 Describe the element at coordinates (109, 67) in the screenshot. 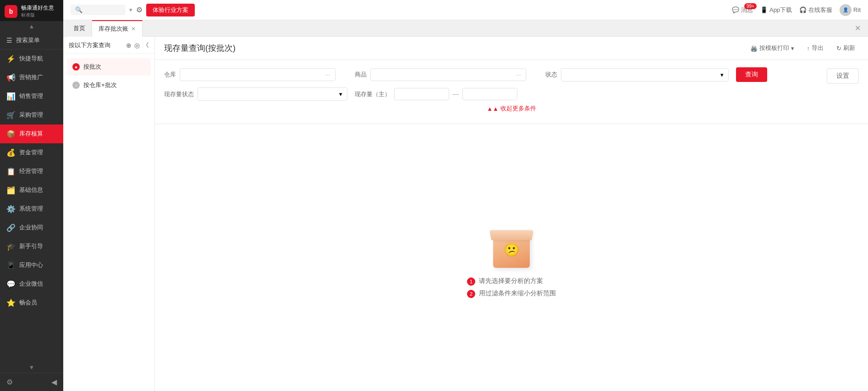

I see `solution-by-batch: ● 按批次` at that location.